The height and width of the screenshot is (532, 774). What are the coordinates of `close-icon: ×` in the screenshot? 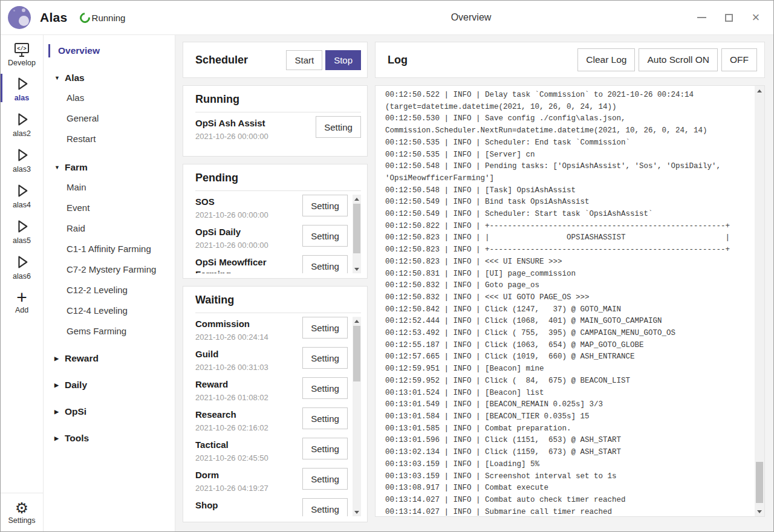 It's located at (756, 18).